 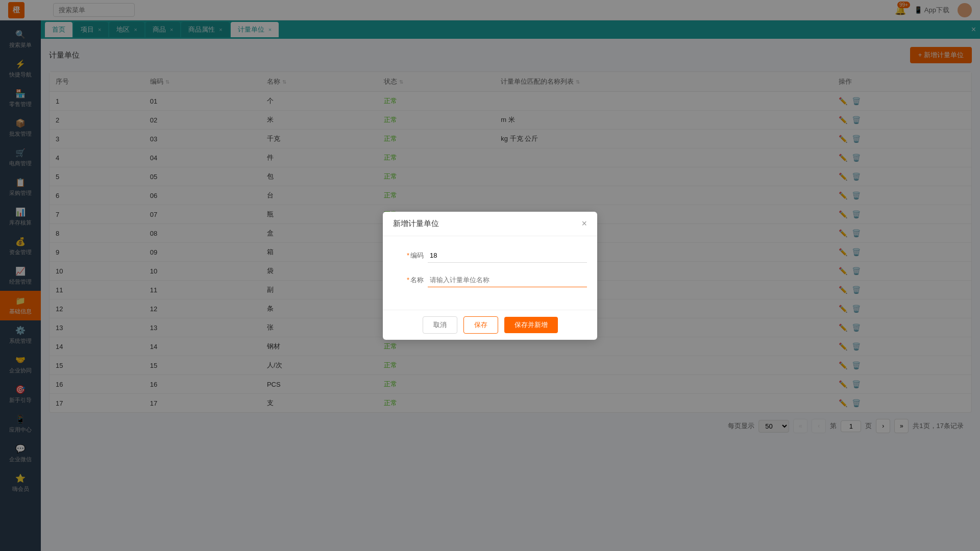 What do you see at coordinates (408, 280) in the screenshot?
I see `form-label-name: *名称` at bounding box center [408, 280].